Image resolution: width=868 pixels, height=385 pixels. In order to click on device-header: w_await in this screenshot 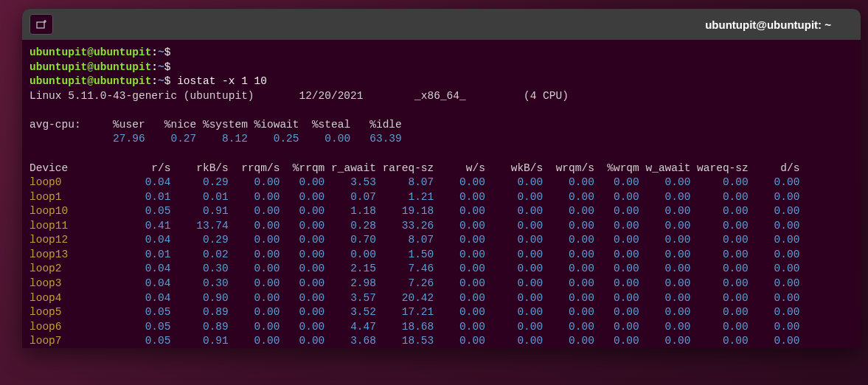, I will do `click(665, 168)`.